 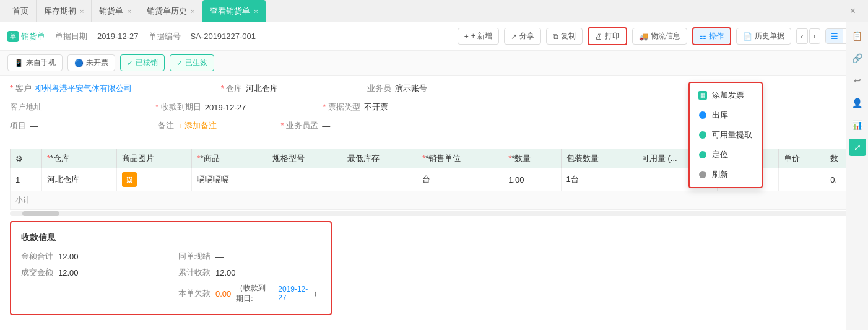 I want to click on th-product: **商品, so click(x=229, y=158).